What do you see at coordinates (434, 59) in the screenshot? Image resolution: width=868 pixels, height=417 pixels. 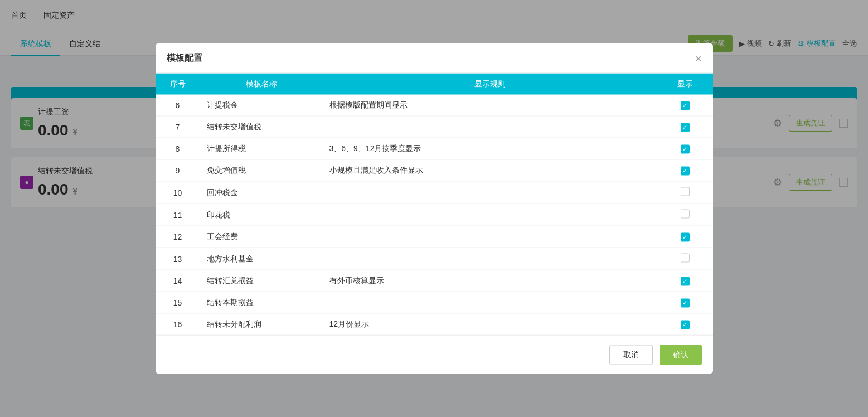 I see `modal-header: 模板配置 ×` at bounding box center [434, 59].